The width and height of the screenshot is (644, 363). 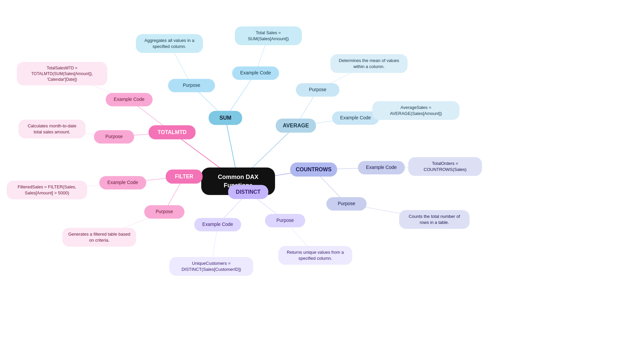 I want to click on totalmtd-purpose-text-node: Calculates month-to-date total sales amo…, so click(x=52, y=129).